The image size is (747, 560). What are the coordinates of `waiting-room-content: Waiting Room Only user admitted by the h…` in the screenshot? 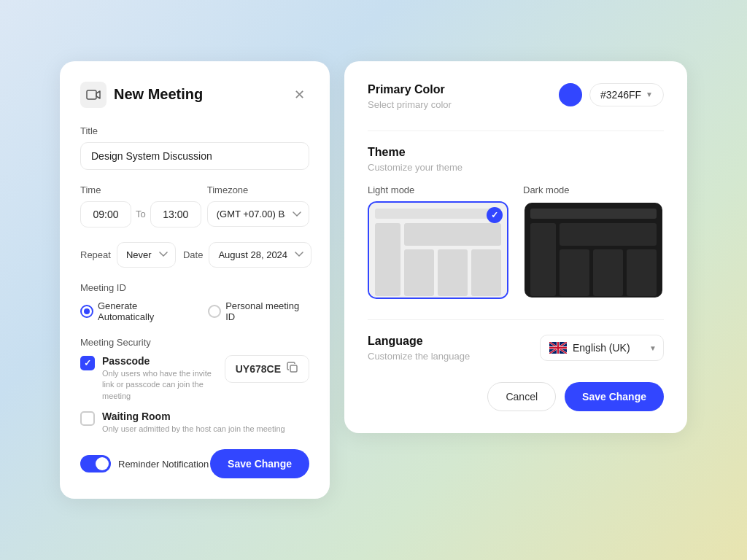 It's located at (206, 423).